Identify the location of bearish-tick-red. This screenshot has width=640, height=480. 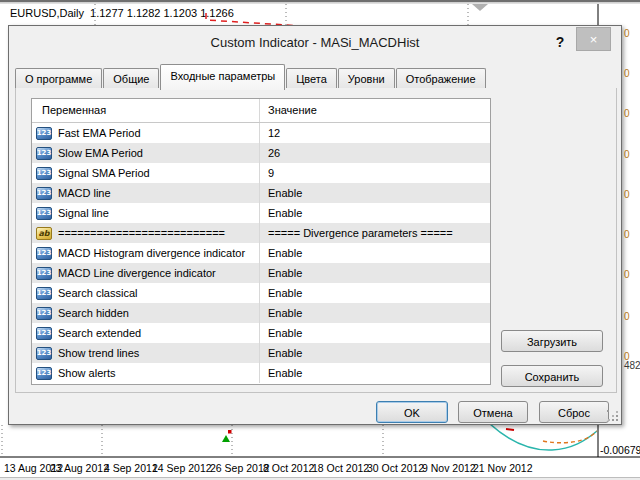
(510, 430).